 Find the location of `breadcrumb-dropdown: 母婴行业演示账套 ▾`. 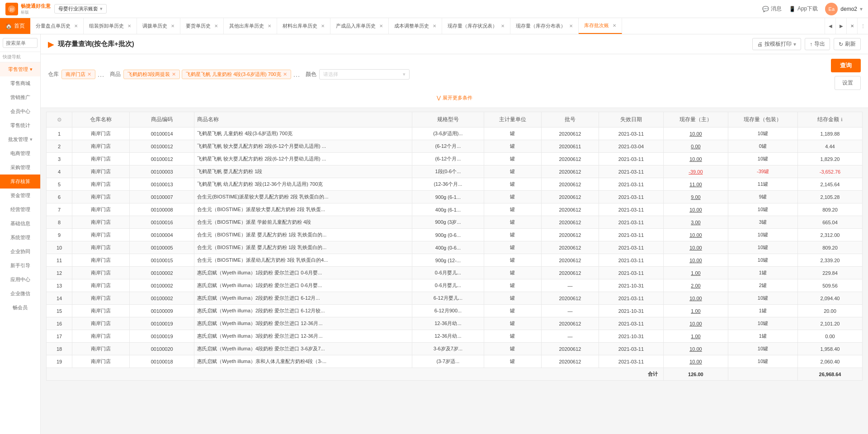

breadcrumb-dropdown: 母婴行业演示账套 ▾ is located at coordinates (80, 9).